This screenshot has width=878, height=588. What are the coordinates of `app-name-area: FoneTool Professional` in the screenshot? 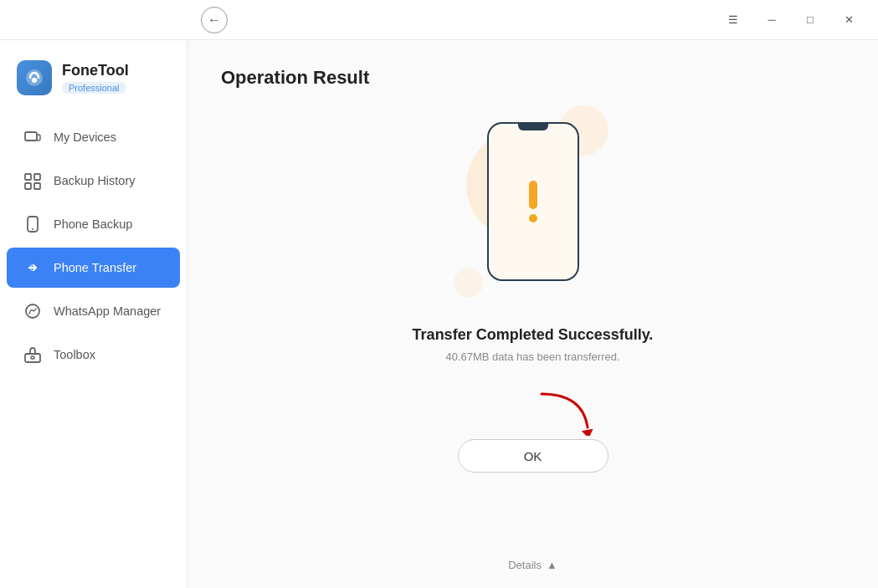 It's located at (95, 78).